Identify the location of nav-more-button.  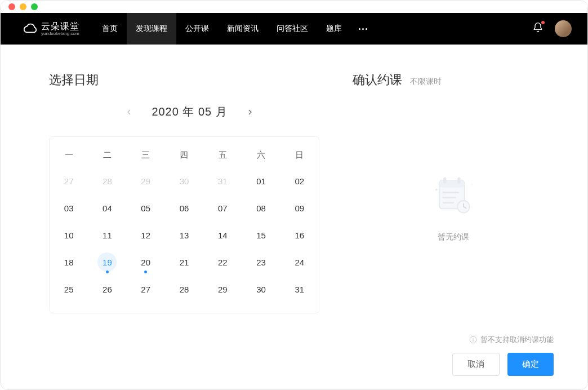
(363, 29).